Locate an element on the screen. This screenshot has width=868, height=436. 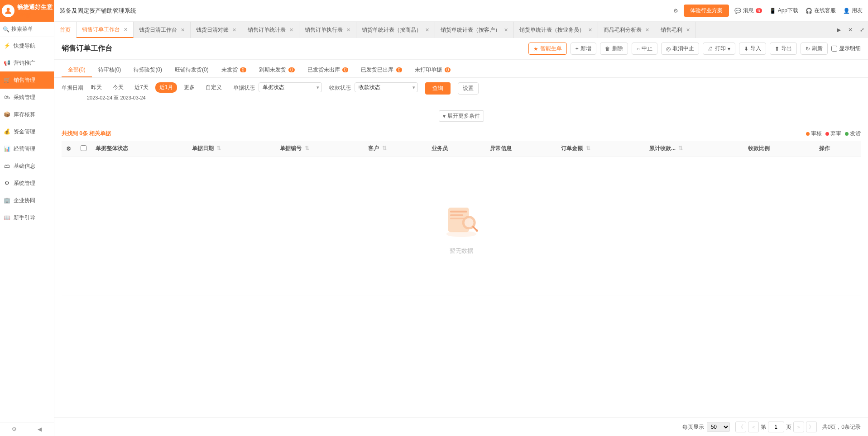
headset-icon: 🎧 is located at coordinates (809, 11).